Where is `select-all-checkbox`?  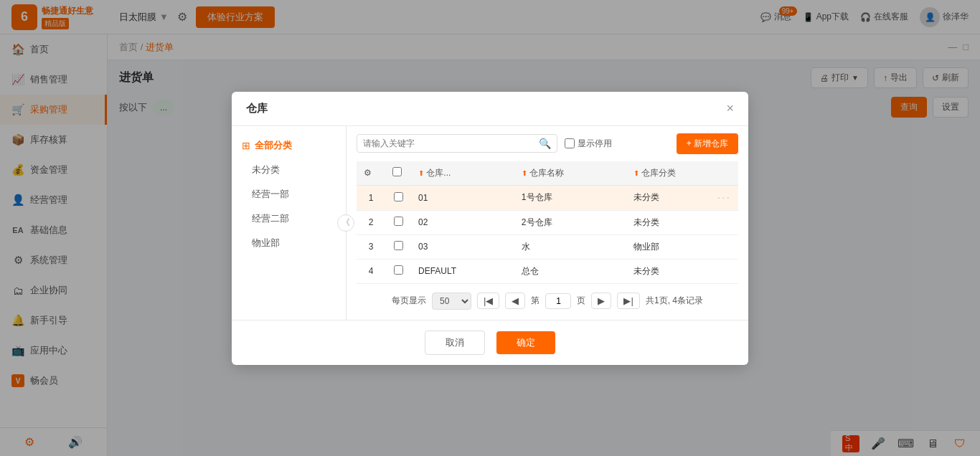 select-all-checkbox is located at coordinates (397, 172).